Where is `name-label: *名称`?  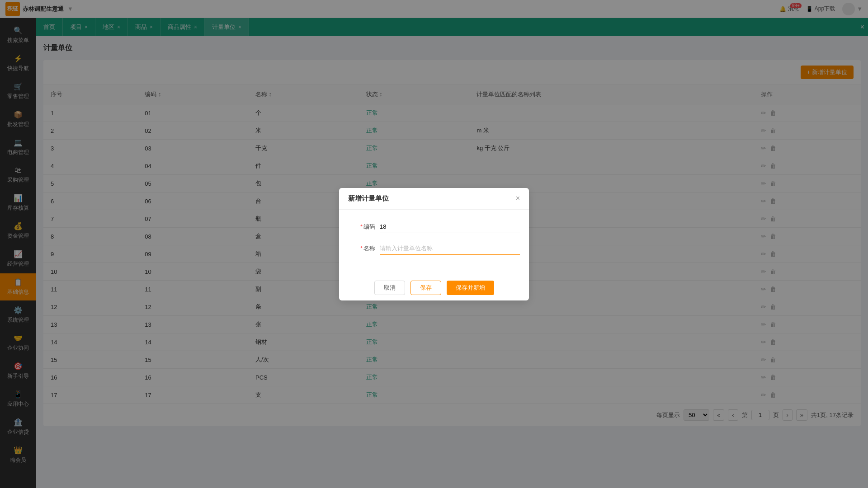
name-label: *名称 is located at coordinates (362, 249).